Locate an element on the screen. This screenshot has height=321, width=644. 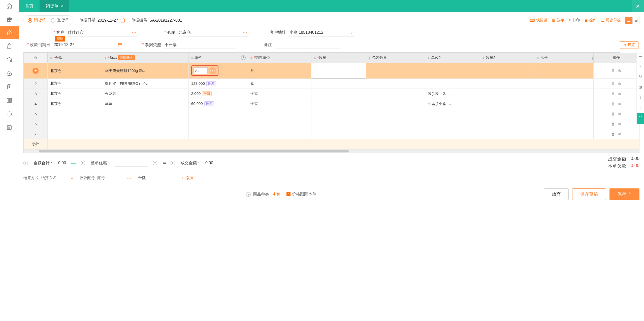
gift-icon is located at coordinates (9, 19).